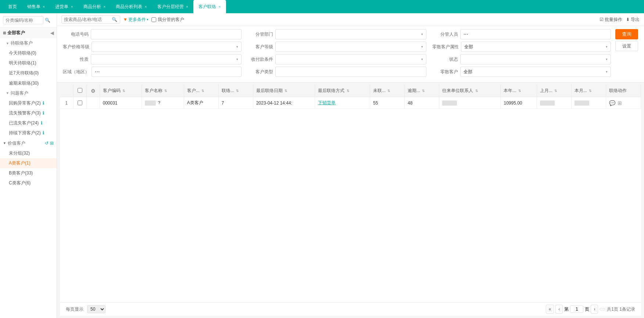 Image resolution: width=644 pixels, height=318 pixels. I want to click on sidebar-item-today: 今天待联络(0), so click(28, 53).